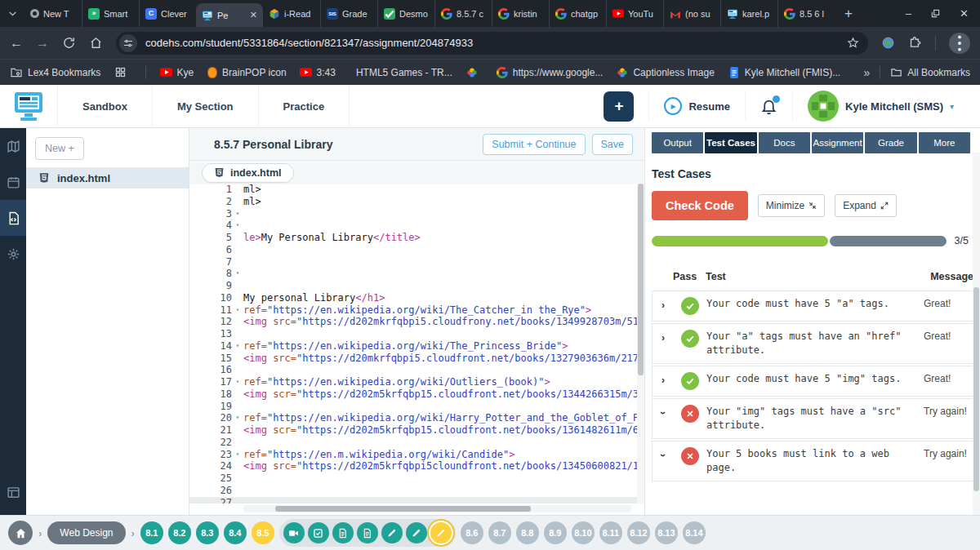 This screenshot has width=980, height=550. I want to click on module-circle-8.1: 8.1, so click(152, 533).